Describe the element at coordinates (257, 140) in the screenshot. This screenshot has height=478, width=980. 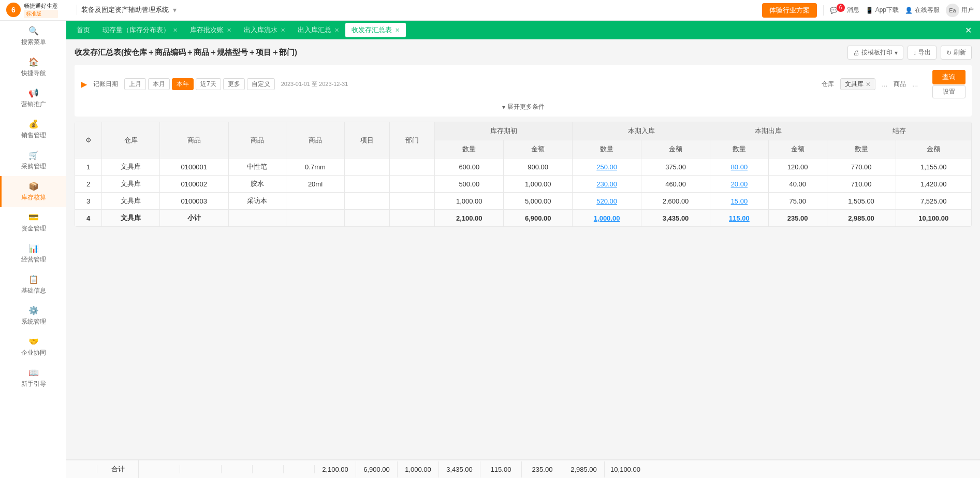
I see `th-goods-name: 商品` at that location.